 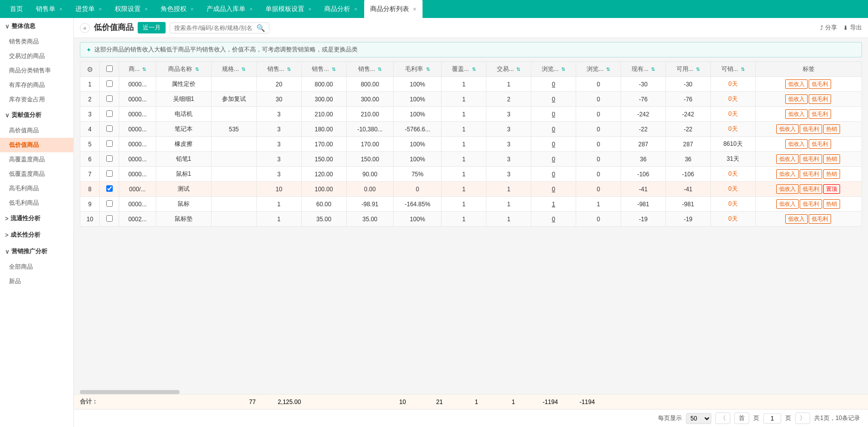 I want to click on sidebar-item-high-value: 高价值商品, so click(x=37, y=131).